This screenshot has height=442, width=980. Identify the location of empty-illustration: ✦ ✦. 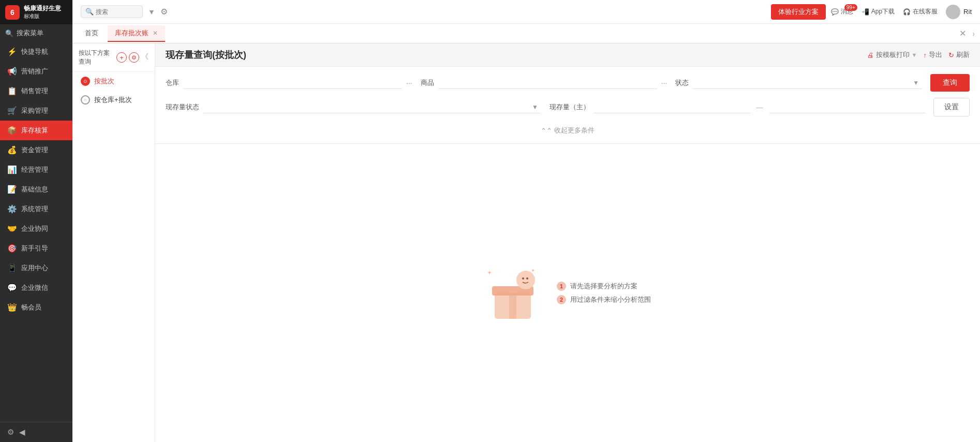
(513, 293).